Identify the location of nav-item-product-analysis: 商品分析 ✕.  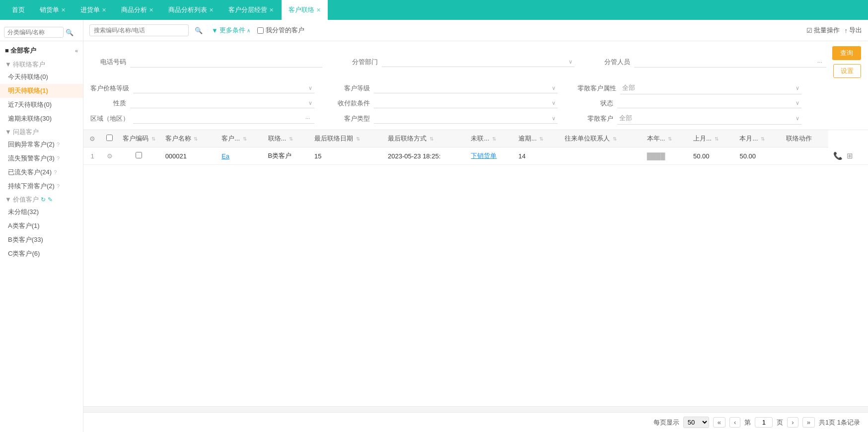
(137, 10).